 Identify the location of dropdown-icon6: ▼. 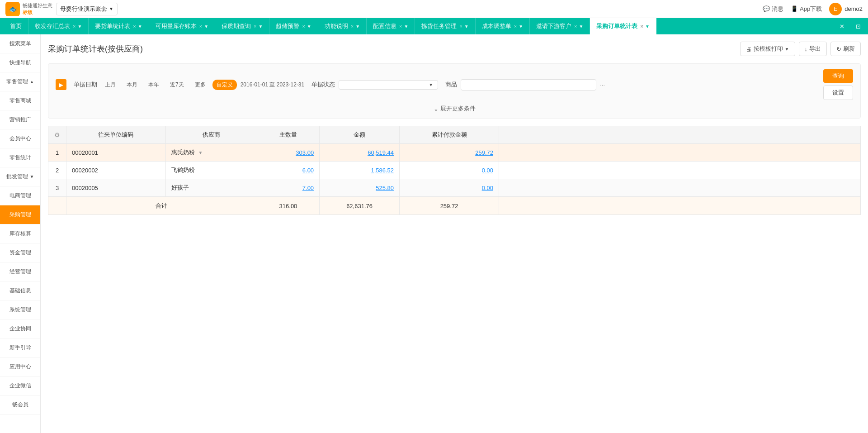
(358, 26).